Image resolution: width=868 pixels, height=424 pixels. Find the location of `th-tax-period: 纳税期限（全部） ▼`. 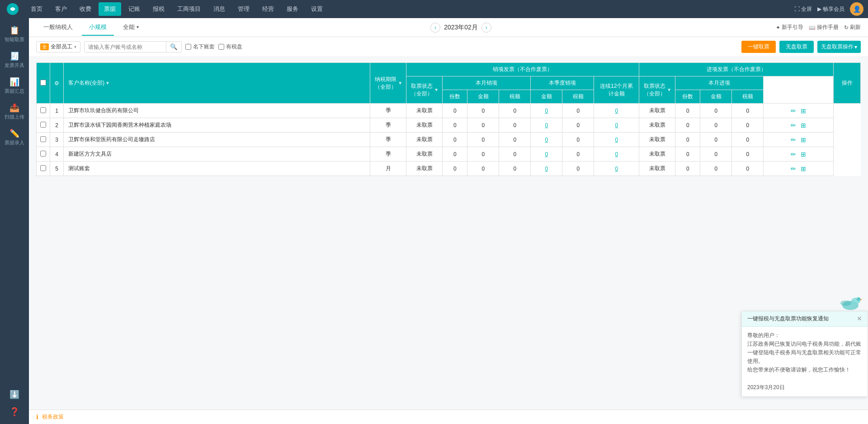

th-tax-period: 纳税期限（全部） ▼ is located at coordinates (388, 83).